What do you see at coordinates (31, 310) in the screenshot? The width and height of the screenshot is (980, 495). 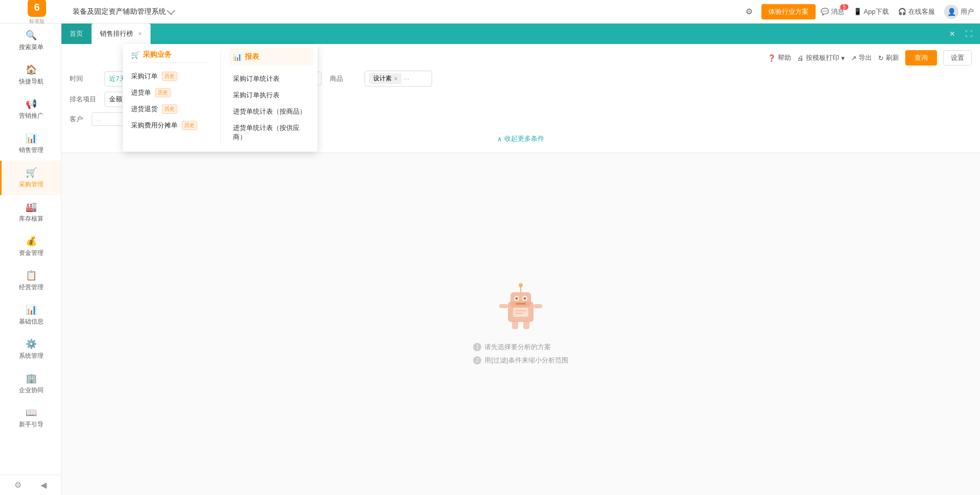 I see `grid-icon: 📊` at bounding box center [31, 310].